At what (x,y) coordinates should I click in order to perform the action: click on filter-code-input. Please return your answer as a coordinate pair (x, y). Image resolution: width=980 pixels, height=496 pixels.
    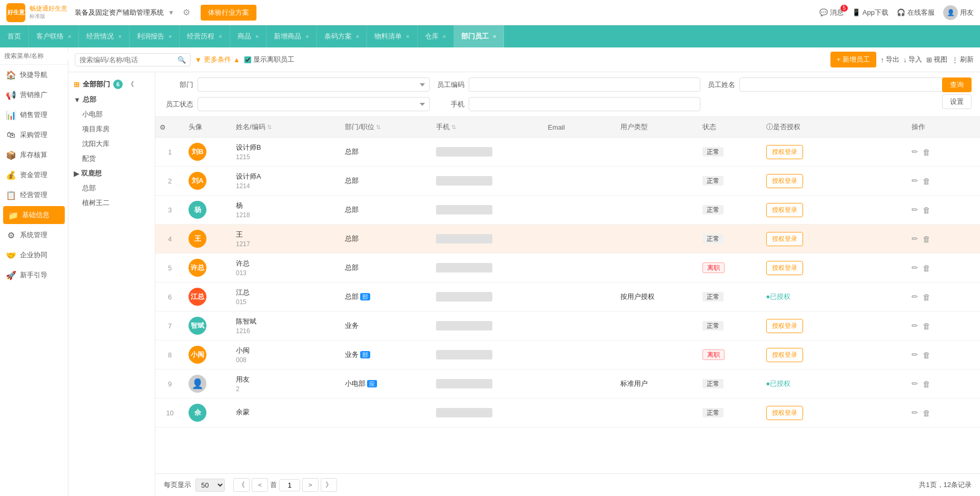
    Looking at the image, I should click on (585, 84).